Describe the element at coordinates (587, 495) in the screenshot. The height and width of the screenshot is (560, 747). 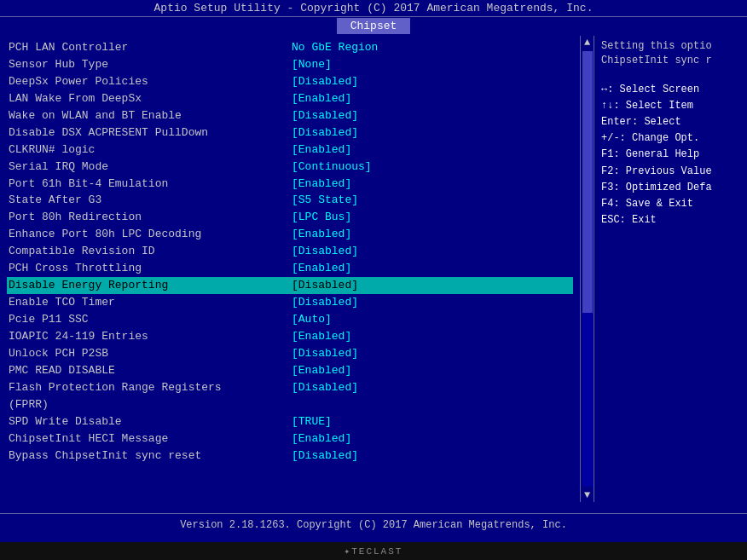
I see `scroll-down-arrow: ▼` at that location.